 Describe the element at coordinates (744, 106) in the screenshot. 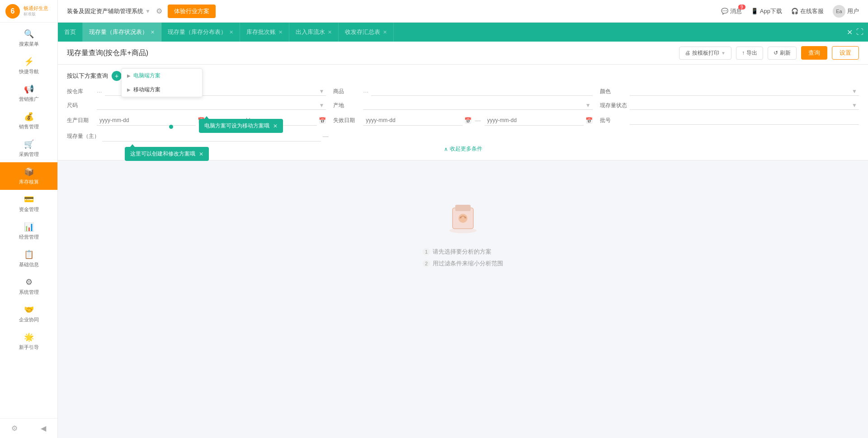

I see `stock-status-select: ▼` at that location.